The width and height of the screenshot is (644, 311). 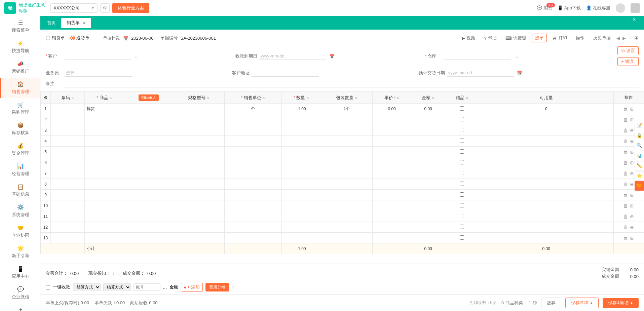 I want to click on sort-price-icon: ⇅, so click(x=398, y=98).